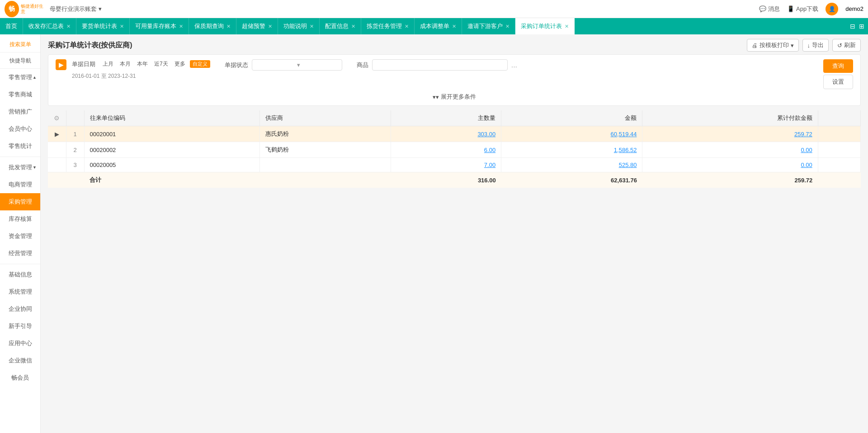 The height and width of the screenshot is (433, 868). What do you see at coordinates (838, 82) in the screenshot?
I see `settings-button: 设置` at bounding box center [838, 82].